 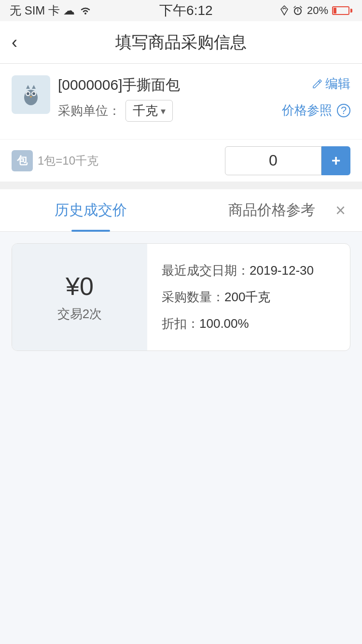 I want to click on tabs-close-button: ×, so click(x=341, y=210).